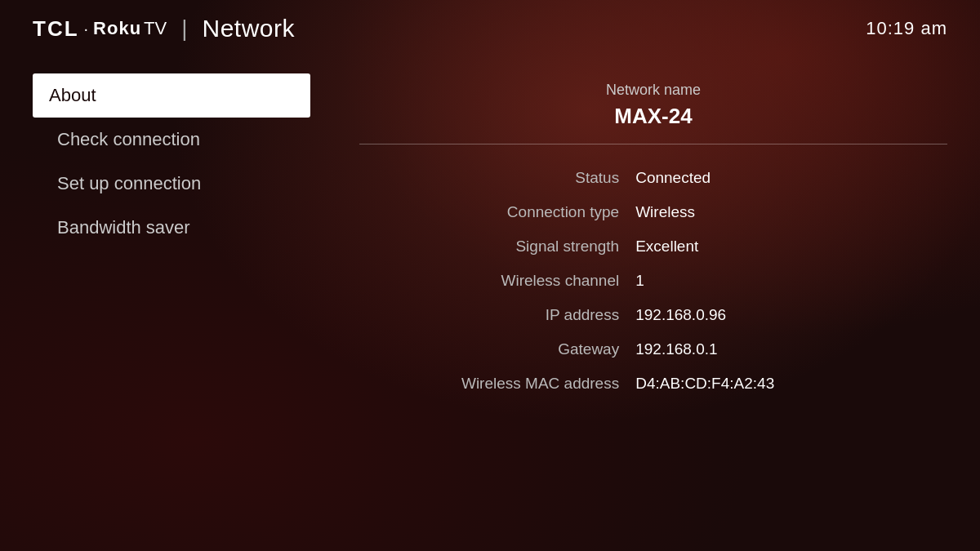 This screenshot has width=980, height=551. I want to click on network-name-section: Network name MAX-24, so click(653, 113).